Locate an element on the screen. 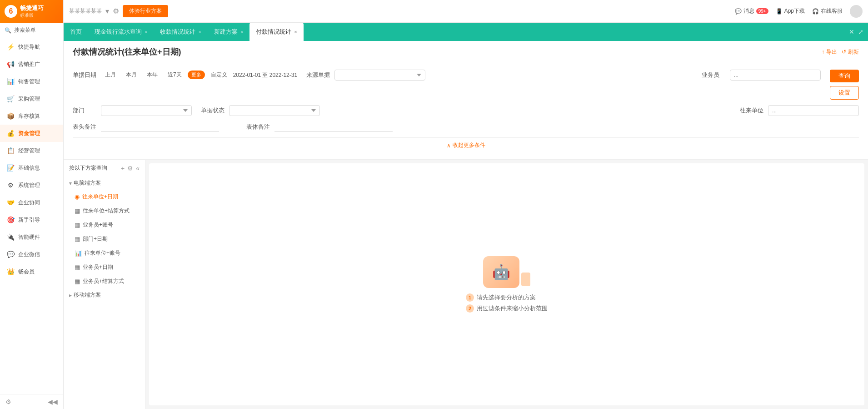 The height and width of the screenshot is (409, 868). date-btn-custom: 自定义 is located at coordinates (219, 75).